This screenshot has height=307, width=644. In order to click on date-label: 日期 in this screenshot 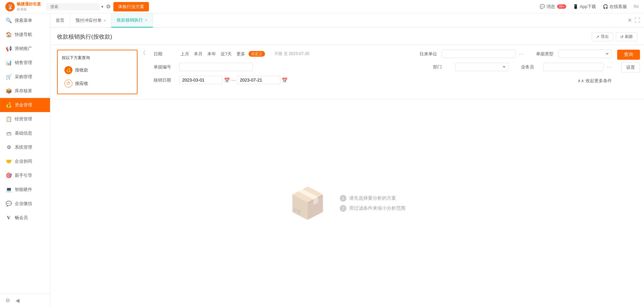, I will do `click(164, 54)`.